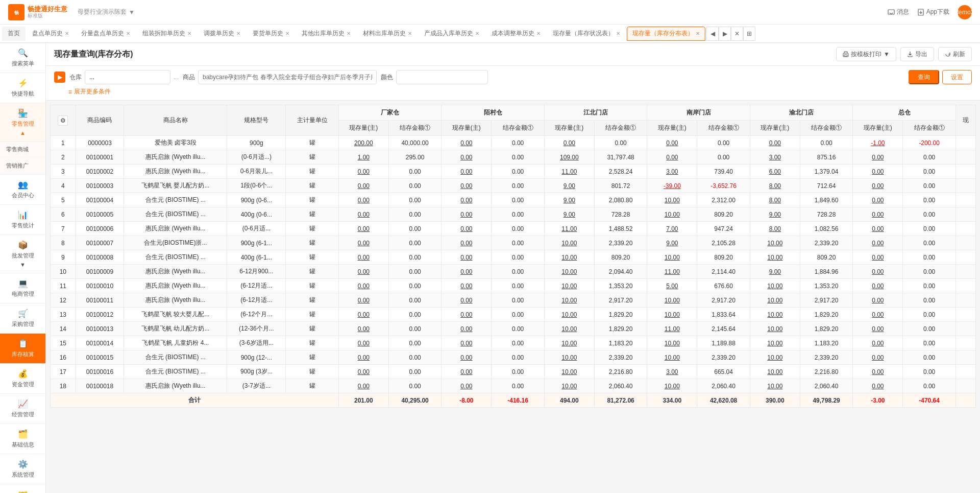 Image resolution: width=980 pixels, height=493 pixels. Describe the element at coordinates (167, 34) in the screenshot. I see `tab-assemble: 组装拆卸单历史 ✕` at that location.